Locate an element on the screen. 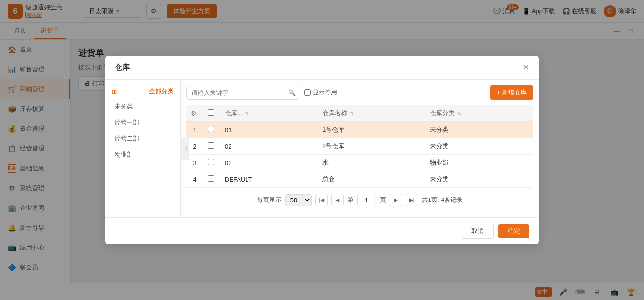  search-input is located at coordinates (243, 92).